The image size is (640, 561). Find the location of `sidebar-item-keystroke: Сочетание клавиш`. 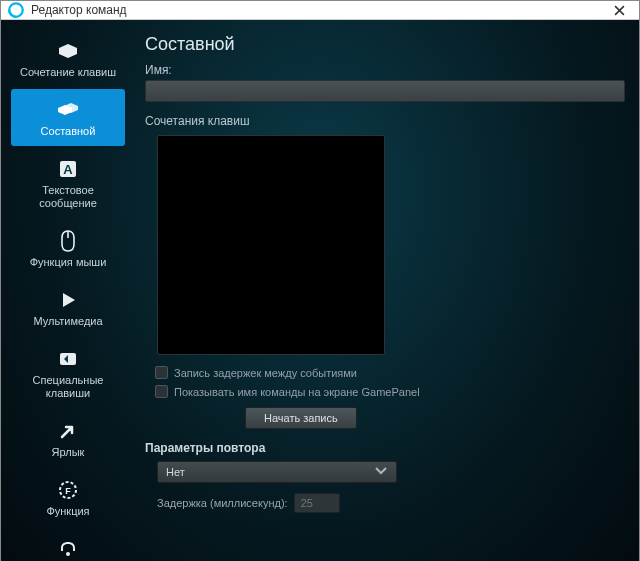

sidebar-item-keystroke: Сочетание клавиш is located at coordinates (68, 58).